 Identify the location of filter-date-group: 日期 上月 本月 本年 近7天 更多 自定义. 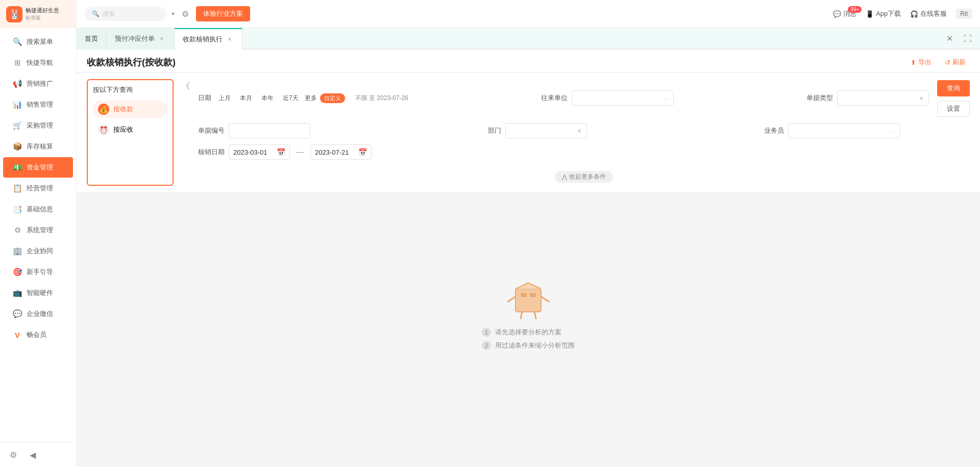
(272, 98).